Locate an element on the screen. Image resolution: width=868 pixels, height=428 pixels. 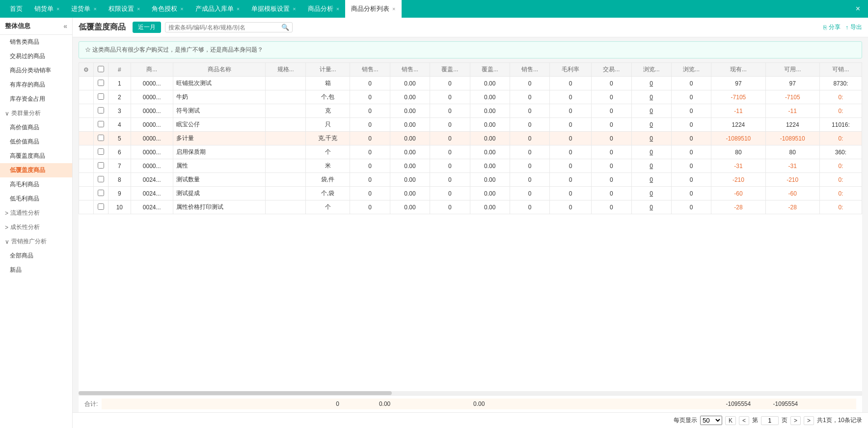
cell-trade: 0 is located at coordinates (612, 180).